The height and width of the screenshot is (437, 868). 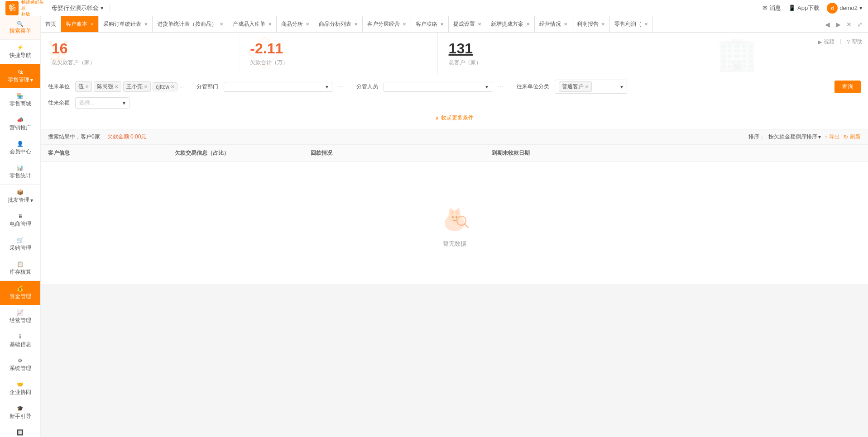 I want to click on help-label: 帮助, so click(x=857, y=42).